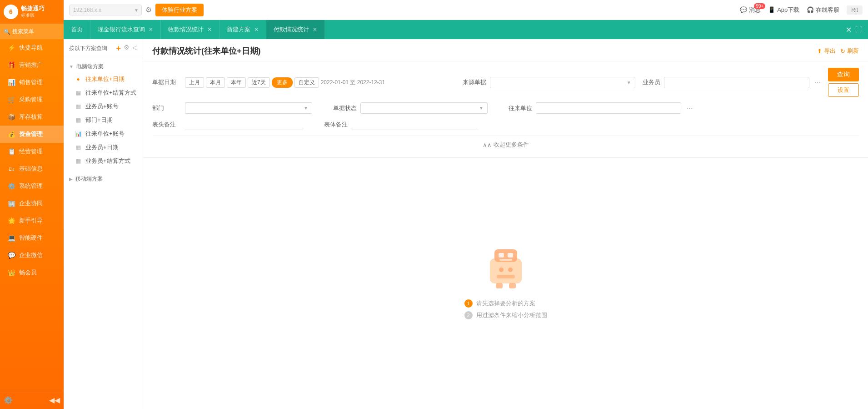 The height and width of the screenshot is (409, 868). What do you see at coordinates (103, 66) in the screenshot?
I see `scheme-pc-group-header: ▼ 电脑端方案` at bounding box center [103, 66].